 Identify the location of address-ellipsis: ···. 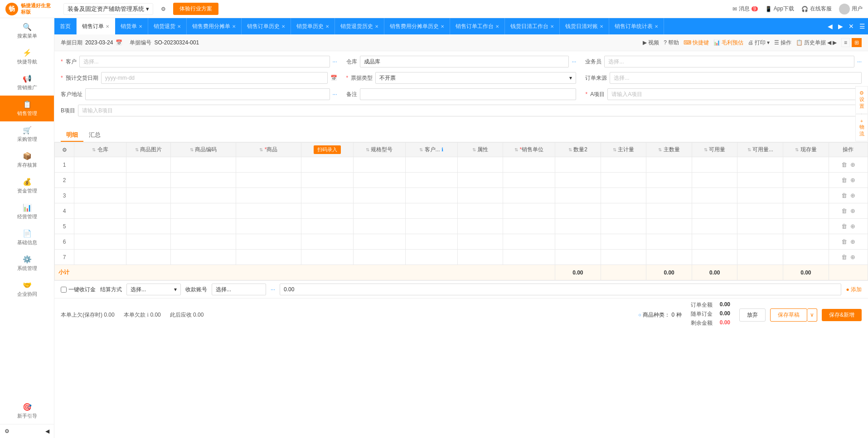
(335, 94).